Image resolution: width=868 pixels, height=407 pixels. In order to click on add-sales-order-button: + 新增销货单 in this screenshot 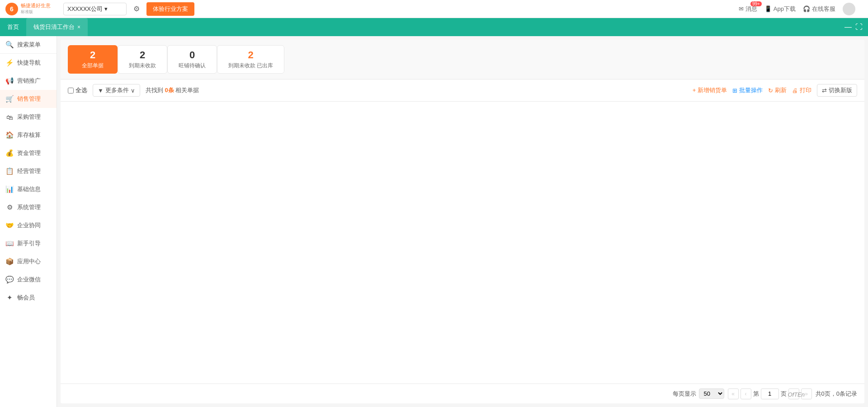, I will do `click(710, 90)`.